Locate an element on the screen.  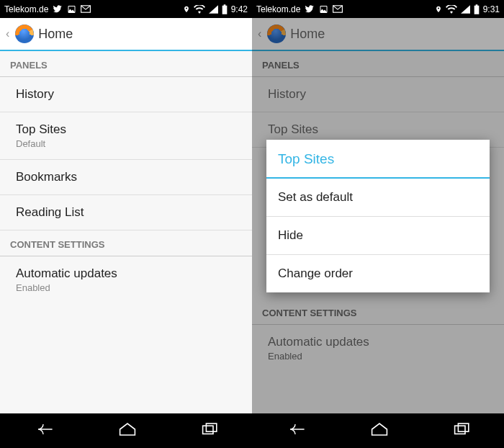
panel-item-reading-list: Reading List is located at coordinates (126, 213).